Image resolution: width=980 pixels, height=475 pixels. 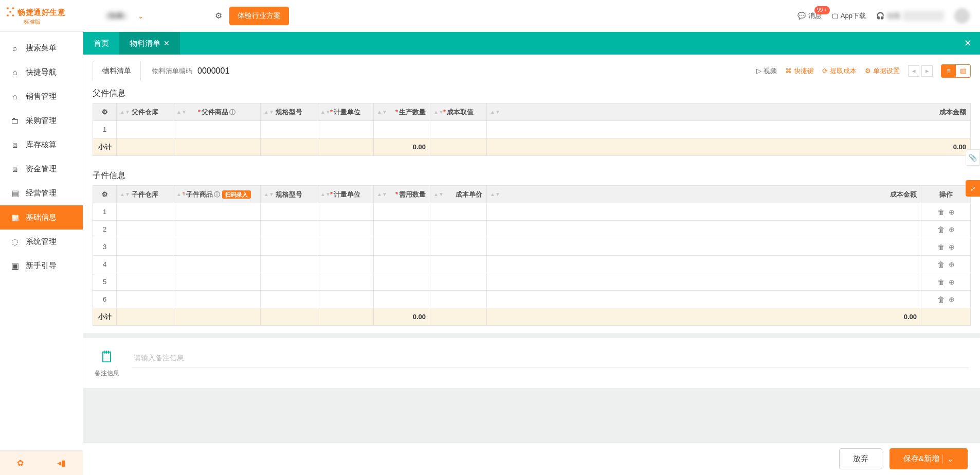 I want to click on child-col-gear: ⚙, so click(x=105, y=195).